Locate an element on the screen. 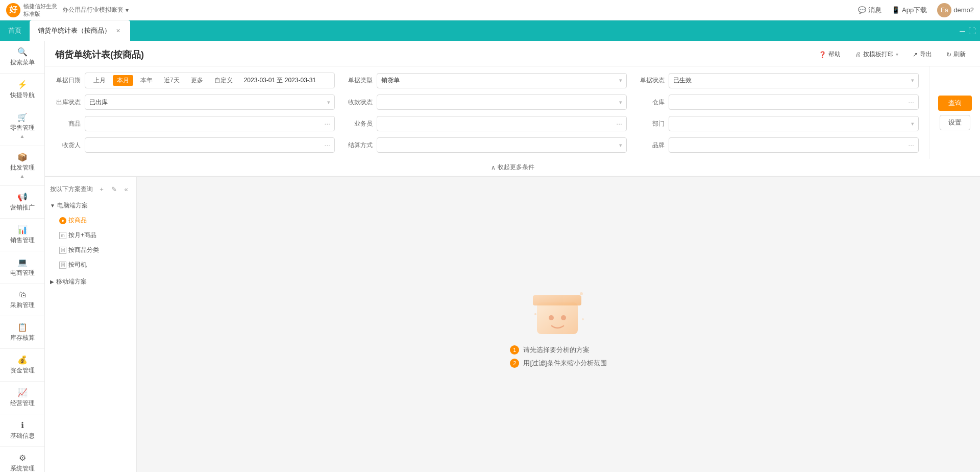 This screenshot has height=472, width=980. sidebar-item-purchase: 🛍 采购管理 is located at coordinates (22, 300).